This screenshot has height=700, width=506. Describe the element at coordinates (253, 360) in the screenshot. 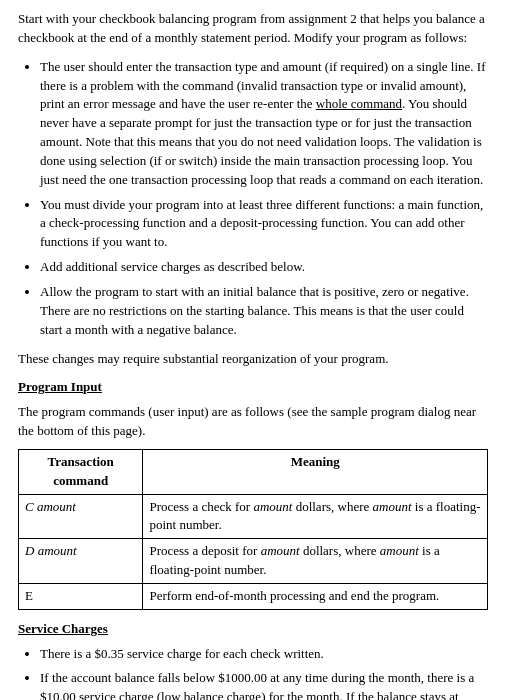

I see `changes-paragraph: These changes may require substantial re…` at that location.